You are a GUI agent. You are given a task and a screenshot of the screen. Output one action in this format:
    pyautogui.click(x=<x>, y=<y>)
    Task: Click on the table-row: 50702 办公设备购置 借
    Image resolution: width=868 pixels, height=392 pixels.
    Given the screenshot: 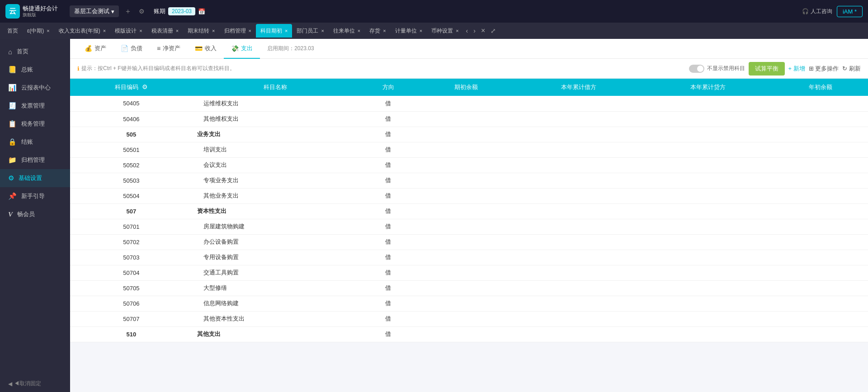 What is the action you would take?
    pyautogui.click(x=469, y=242)
    